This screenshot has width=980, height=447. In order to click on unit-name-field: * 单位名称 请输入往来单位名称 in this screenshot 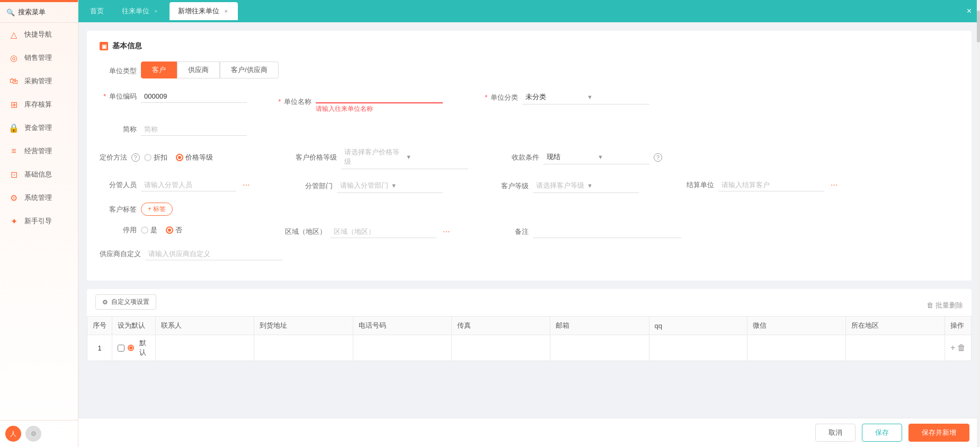, I will do `click(370, 102)`.